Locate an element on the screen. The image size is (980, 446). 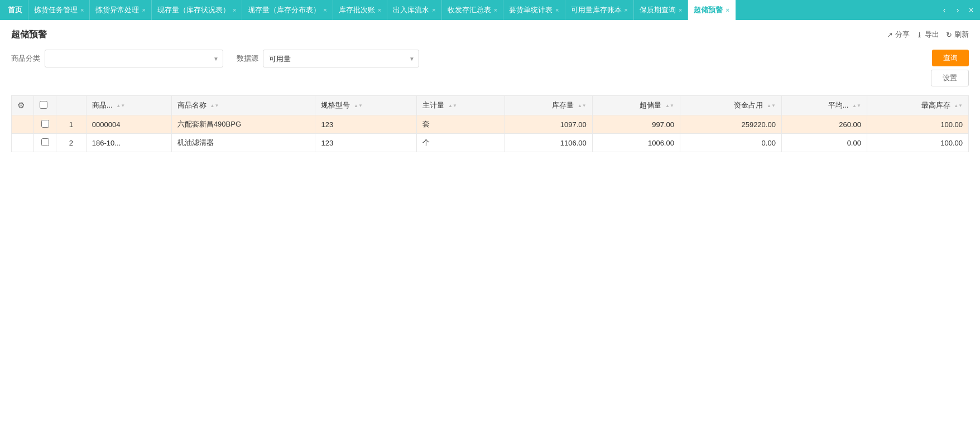
nav-tab-available-account: 可用量库存账本 × is located at coordinates (599, 10).